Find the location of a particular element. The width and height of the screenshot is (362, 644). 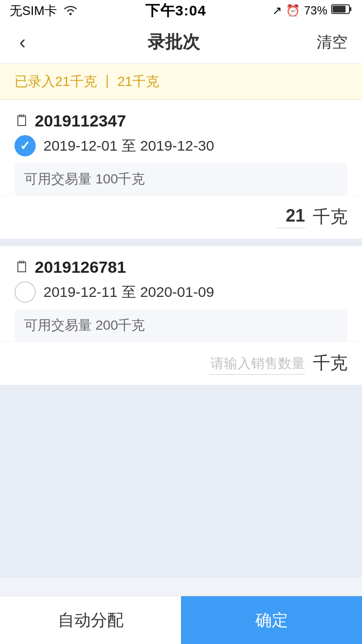

status-bar: 无SIM卡 下午3:04 ↗ ⏰ 73% is located at coordinates (181, 11).